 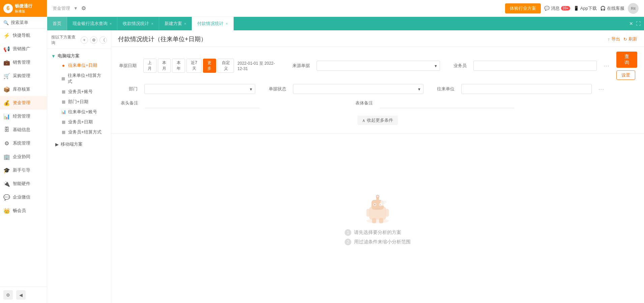 I want to click on tip-1-text: 请先选择要分析的方案, so click(x=378, y=233).